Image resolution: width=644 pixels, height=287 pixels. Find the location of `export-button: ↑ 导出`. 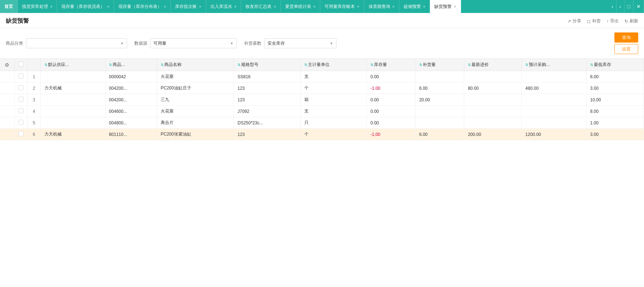

export-button: ↑ 导出 is located at coordinates (613, 21).